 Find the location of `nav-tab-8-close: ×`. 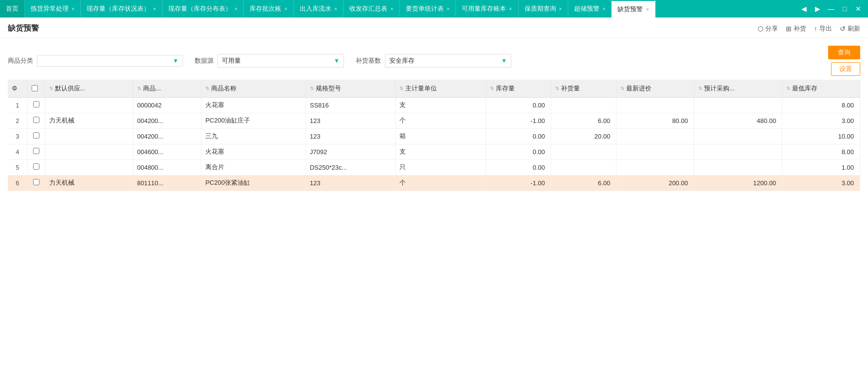

nav-tab-8-close: × is located at coordinates (510, 9).